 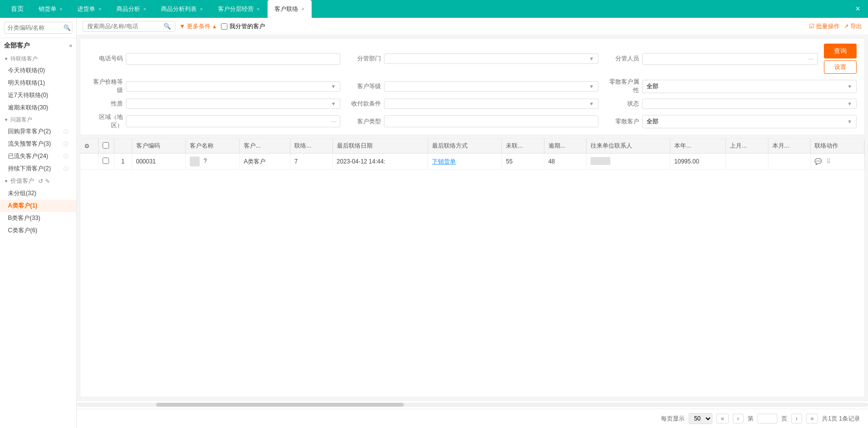 What do you see at coordinates (145, 9) in the screenshot?
I see `close-tab-analysis: ×` at bounding box center [145, 9].